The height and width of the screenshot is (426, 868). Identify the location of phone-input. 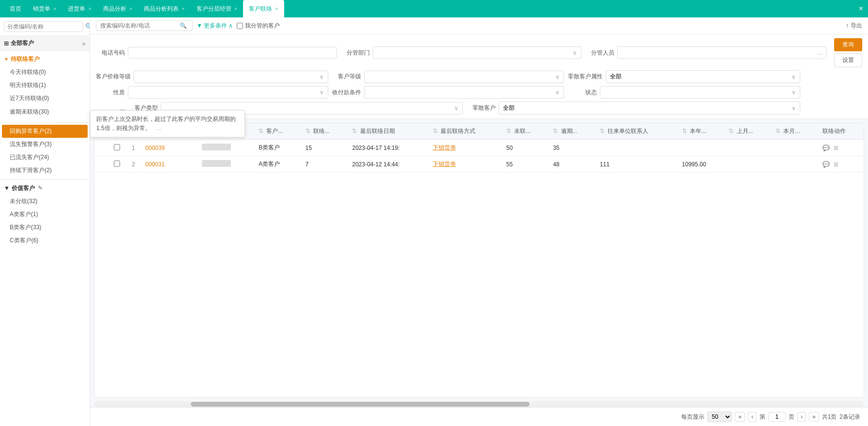
(232, 53).